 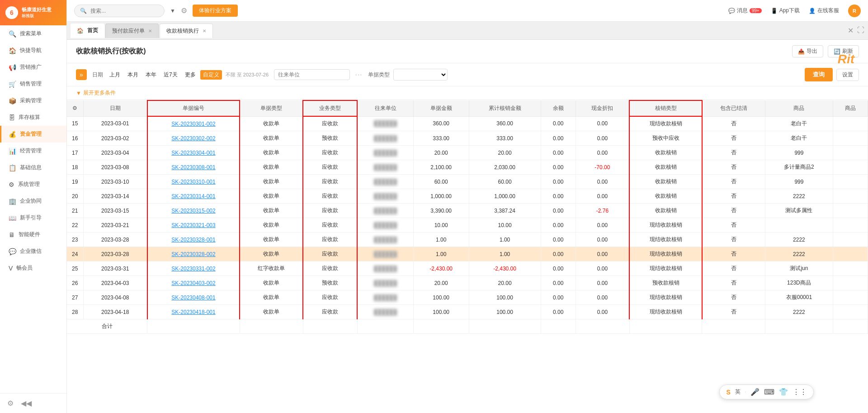 I want to click on td-doc-no: SK-20230403-002, so click(x=193, y=283).